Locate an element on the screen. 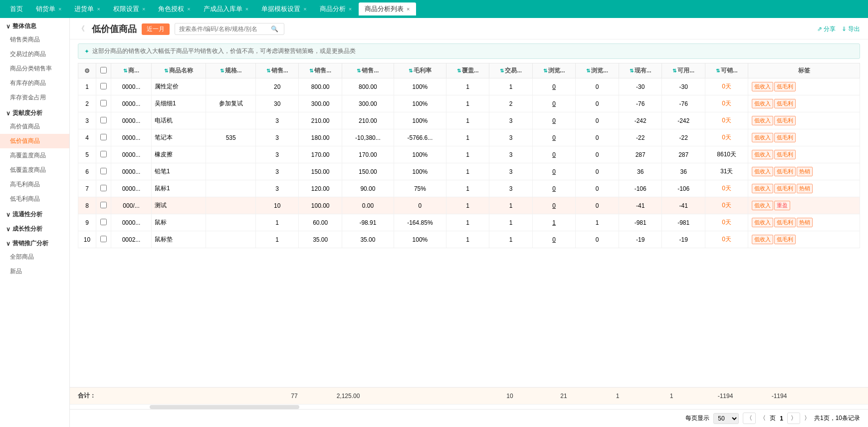 Image resolution: width=868 pixels, height=427 pixels. search-icon: 🔍 is located at coordinates (274, 29).